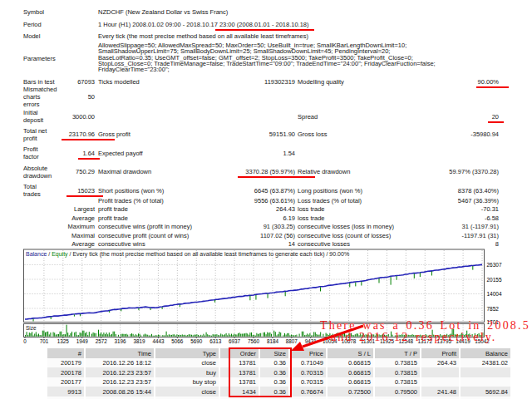 This screenshot has width=532, height=399. Describe the element at coordinates (495, 116) in the screenshot. I see `spread-underlined: 20` at that location.